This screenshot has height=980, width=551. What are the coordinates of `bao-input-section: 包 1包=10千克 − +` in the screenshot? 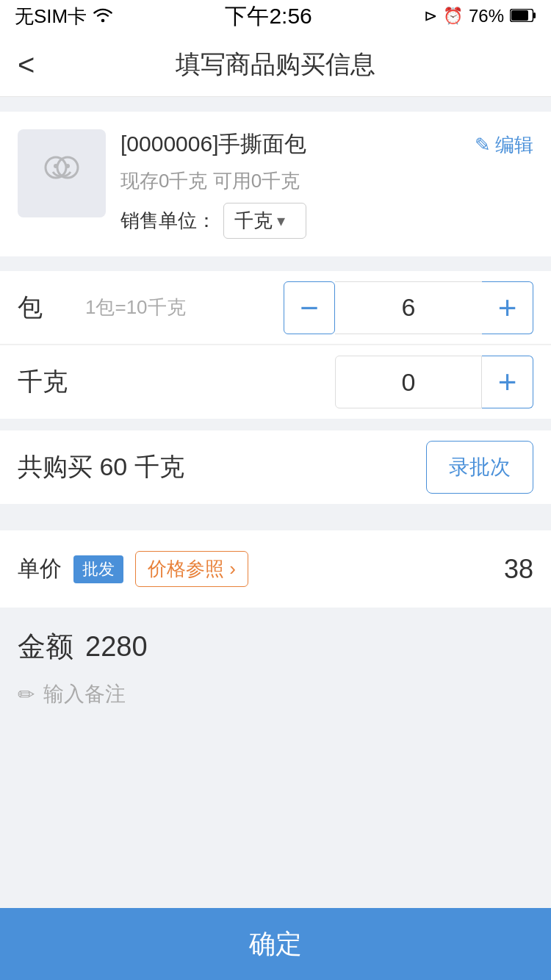 It's located at (276, 308).